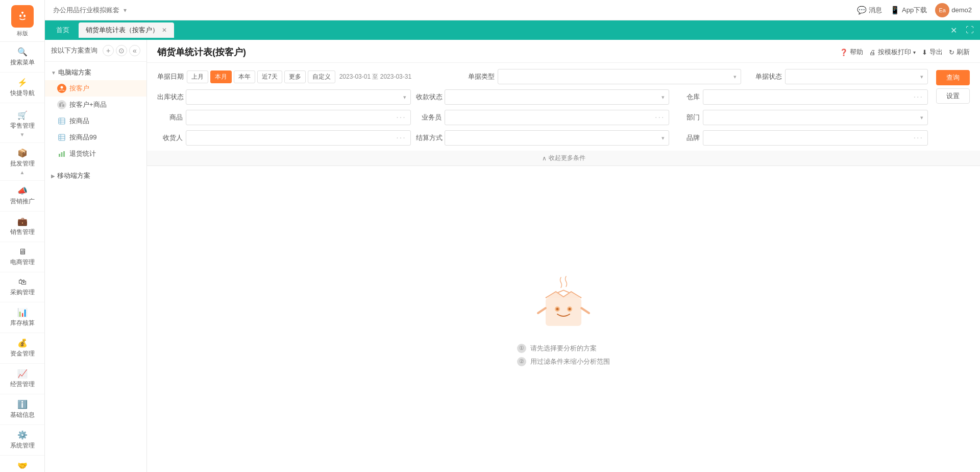  I want to click on sidebar-item-purchase: 🛍 采购管理, so click(22, 287).